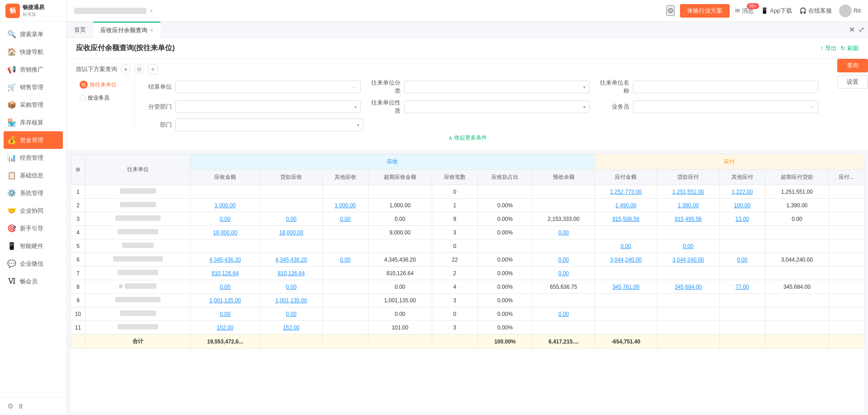  Describe the element at coordinates (497, 87) in the screenshot. I see `unit-category-input: ▾` at that location.